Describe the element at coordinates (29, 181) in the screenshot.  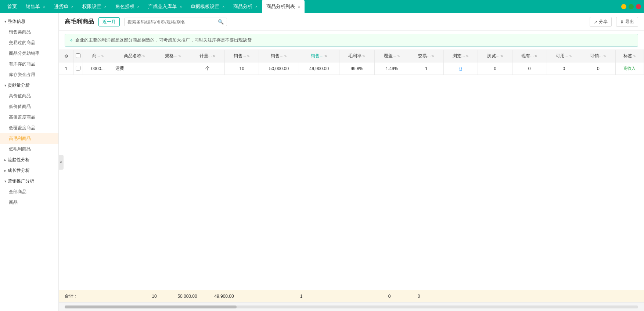
I see `sidebar-group-marketing: ▾ 营销推广分析` at that location.